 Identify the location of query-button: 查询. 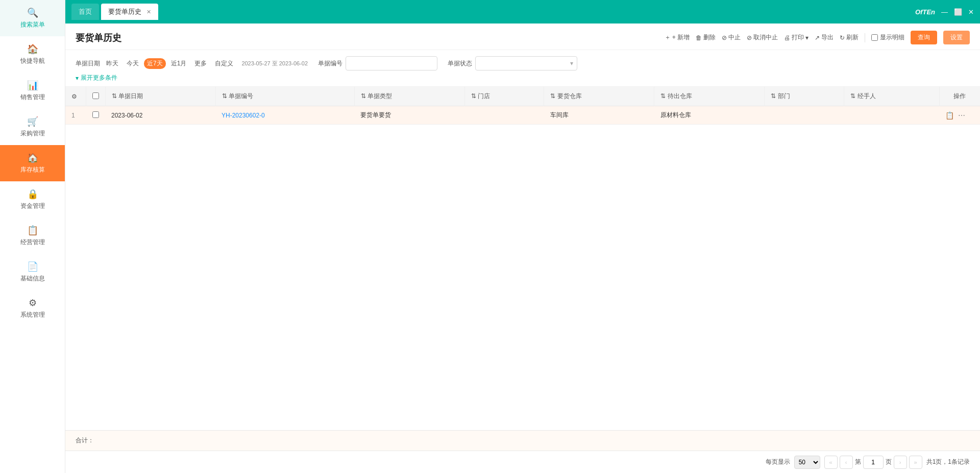
(924, 38).